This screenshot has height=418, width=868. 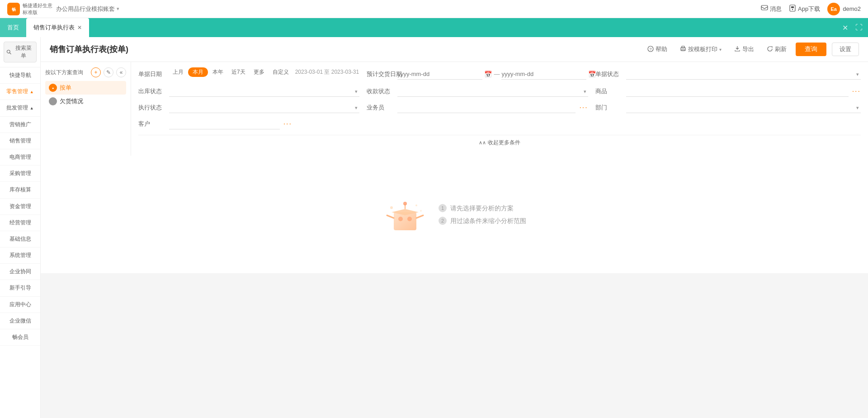 I want to click on sidebar-item-basic-info: 基础信息, so click(x=20, y=239).